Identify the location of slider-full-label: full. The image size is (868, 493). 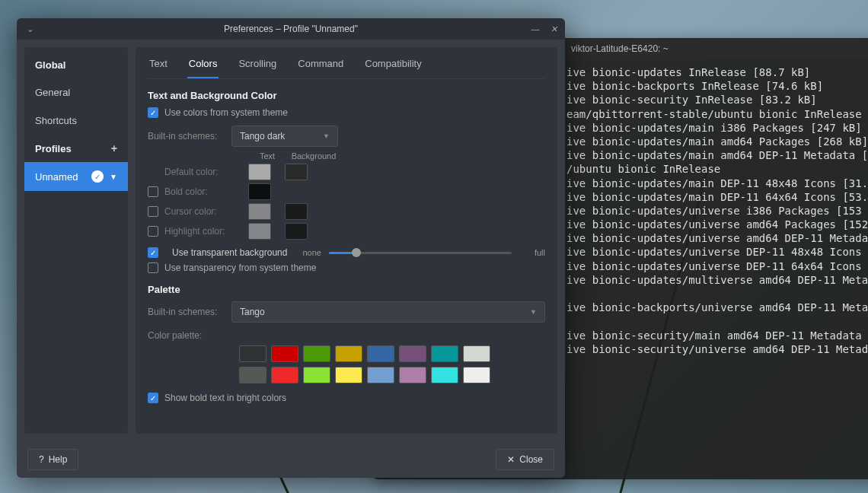
(540, 253).